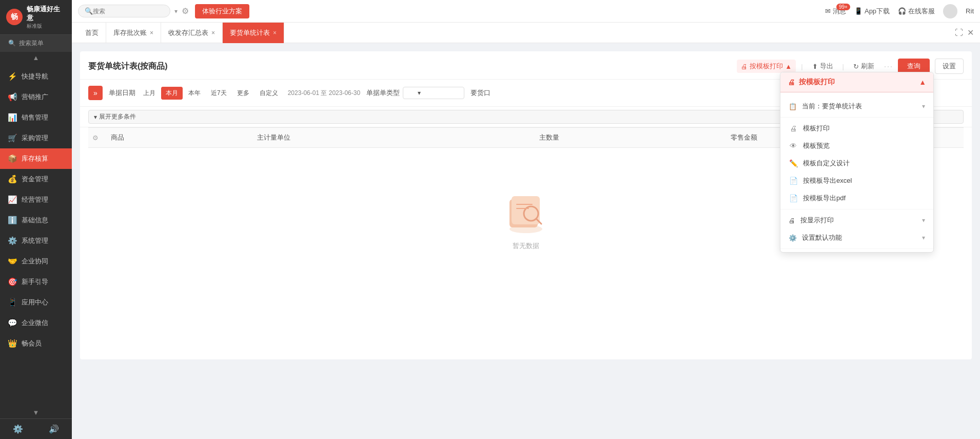 Image resolution: width=980 pixels, height=439 pixels. What do you see at coordinates (965, 33) in the screenshot?
I see `tabs-right-actions: ⛶ ✕` at bounding box center [965, 33].